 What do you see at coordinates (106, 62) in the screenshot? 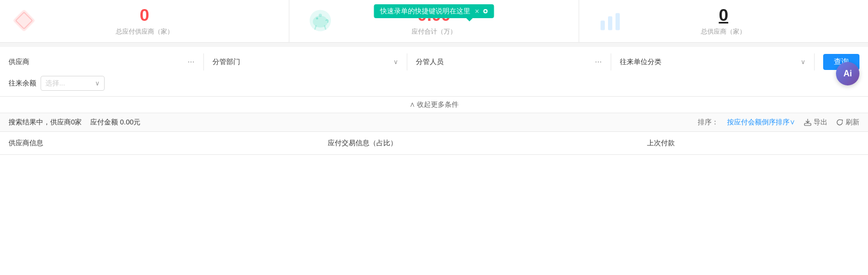
I see `supplier-filter: 供应商 ···` at bounding box center [106, 62].